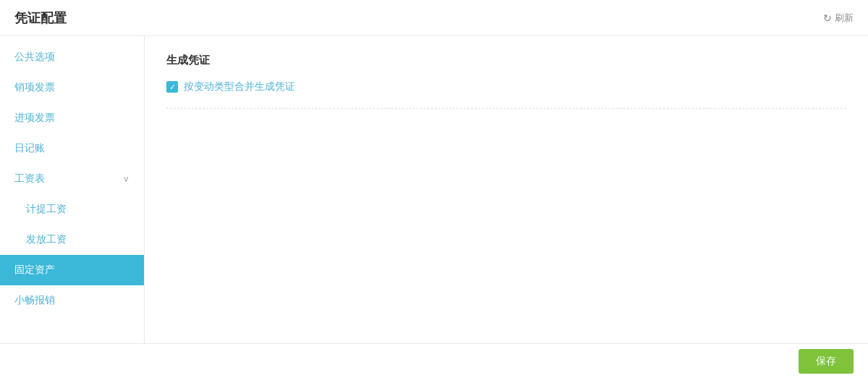  Describe the element at coordinates (506, 61) in the screenshot. I see `section-title: 生成凭证` at that location.